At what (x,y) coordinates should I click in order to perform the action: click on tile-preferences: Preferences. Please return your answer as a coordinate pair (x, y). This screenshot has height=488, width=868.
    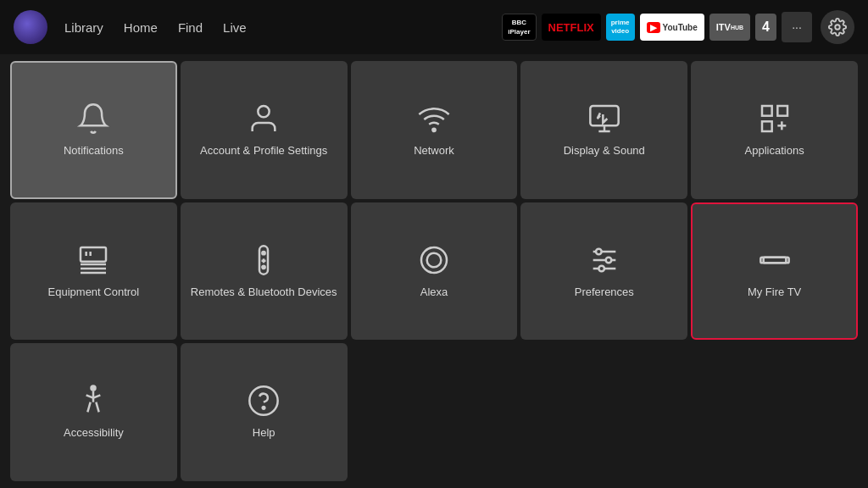
    Looking at the image, I should click on (604, 271).